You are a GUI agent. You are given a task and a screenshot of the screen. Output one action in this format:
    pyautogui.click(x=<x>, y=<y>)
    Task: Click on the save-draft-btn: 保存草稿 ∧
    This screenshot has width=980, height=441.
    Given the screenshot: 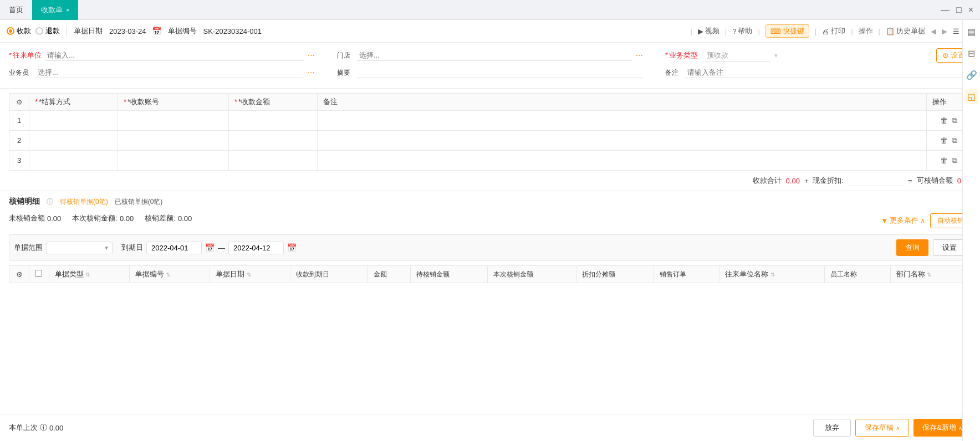 What is the action you would take?
    pyautogui.click(x=882, y=428)
    